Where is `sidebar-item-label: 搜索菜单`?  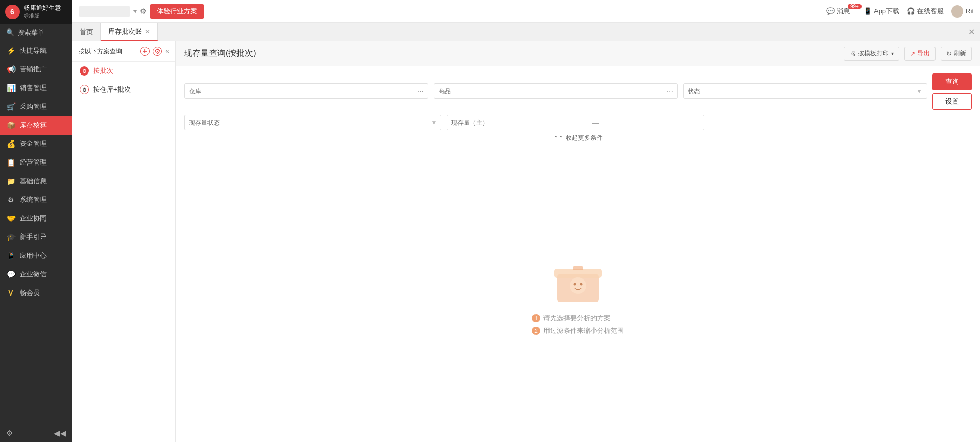 sidebar-item-label: 搜索菜单 is located at coordinates (31, 33).